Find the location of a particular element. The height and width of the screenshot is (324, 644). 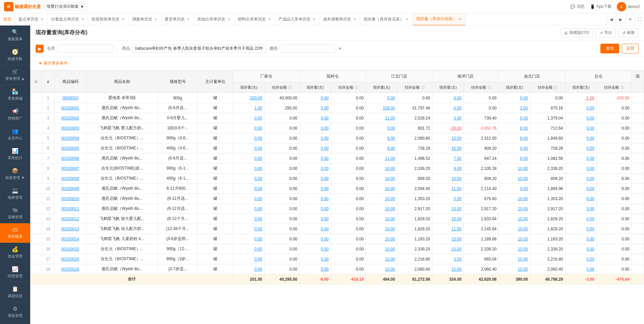

cell-code: 00100018 is located at coordinates (70, 269).